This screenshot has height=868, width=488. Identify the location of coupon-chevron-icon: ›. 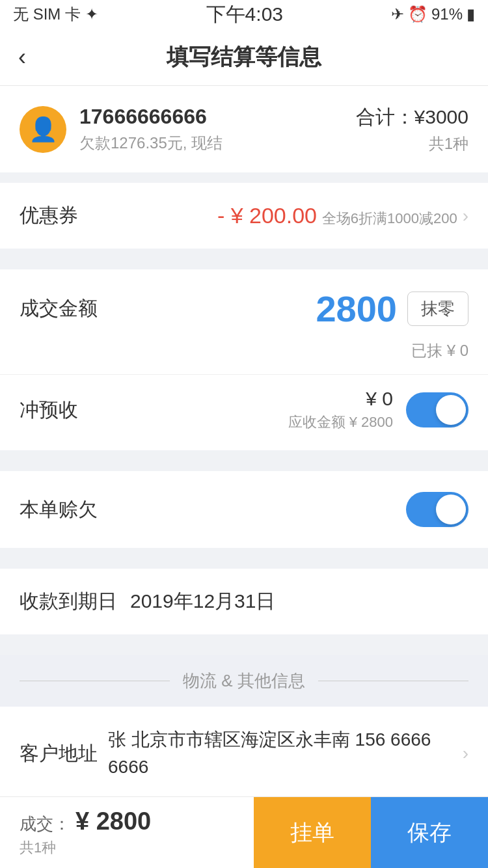
(466, 216).